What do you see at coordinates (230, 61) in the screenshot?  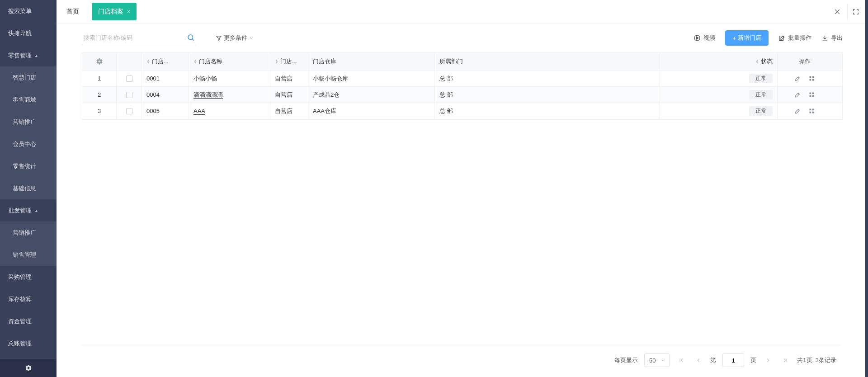 I see `th-name: ▲▼门店名称` at bounding box center [230, 61].